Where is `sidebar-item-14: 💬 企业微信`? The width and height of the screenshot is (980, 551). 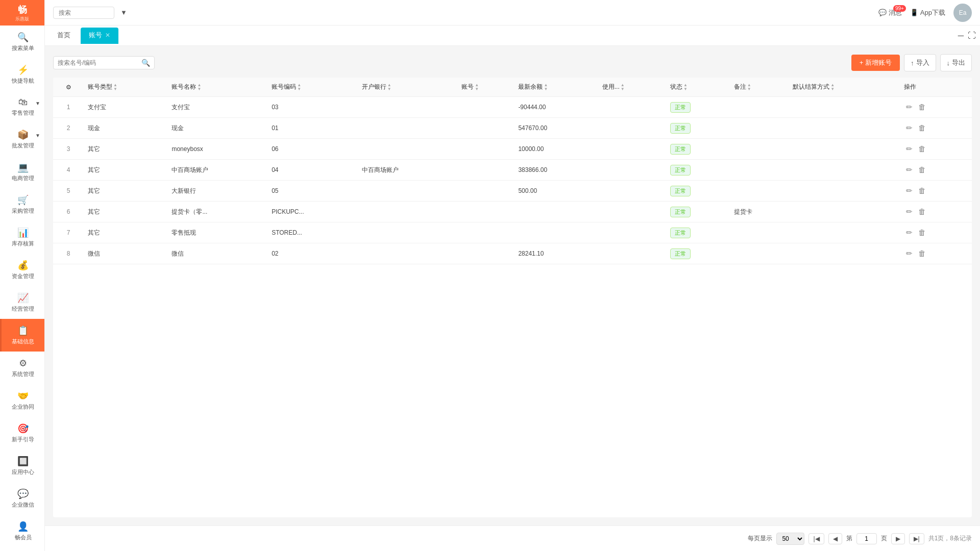 sidebar-item-14: 💬 企业微信 is located at coordinates (22, 498).